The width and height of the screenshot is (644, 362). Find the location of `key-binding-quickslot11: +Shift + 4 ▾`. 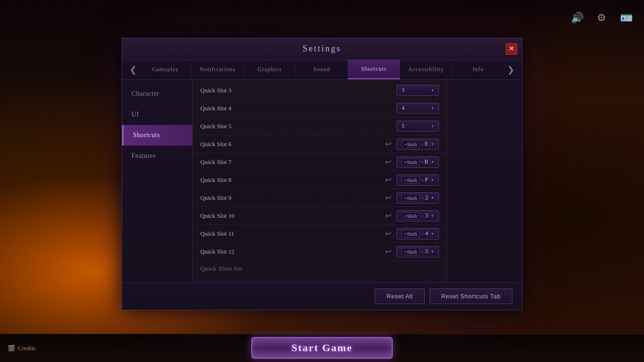

key-binding-quickslot11: +Shift + 4 ▾ is located at coordinates (418, 234).